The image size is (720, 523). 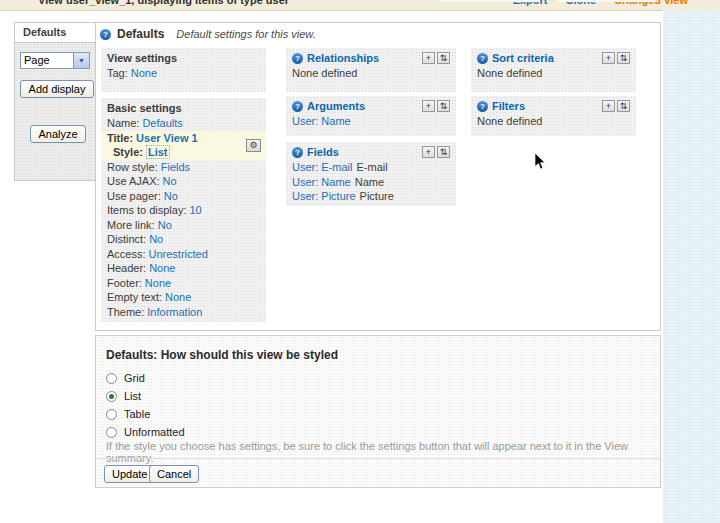 I want to click on basic-settings-title: Basic settings, so click(x=144, y=108).